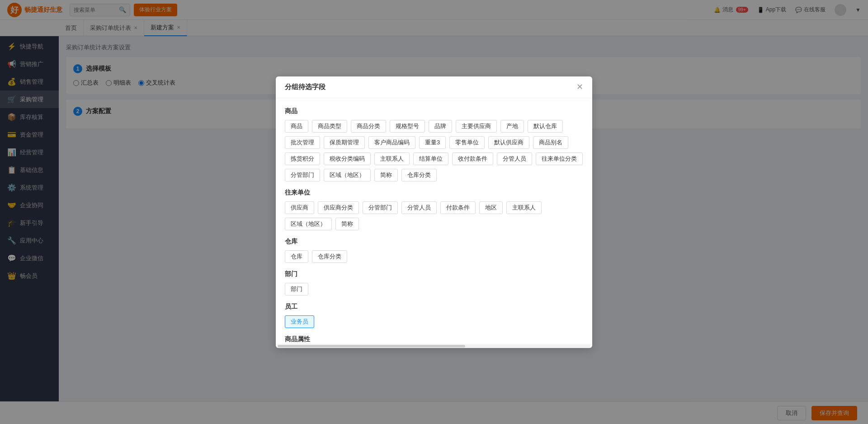  I want to click on section-title-product-attr: 商品属性, so click(434, 339).